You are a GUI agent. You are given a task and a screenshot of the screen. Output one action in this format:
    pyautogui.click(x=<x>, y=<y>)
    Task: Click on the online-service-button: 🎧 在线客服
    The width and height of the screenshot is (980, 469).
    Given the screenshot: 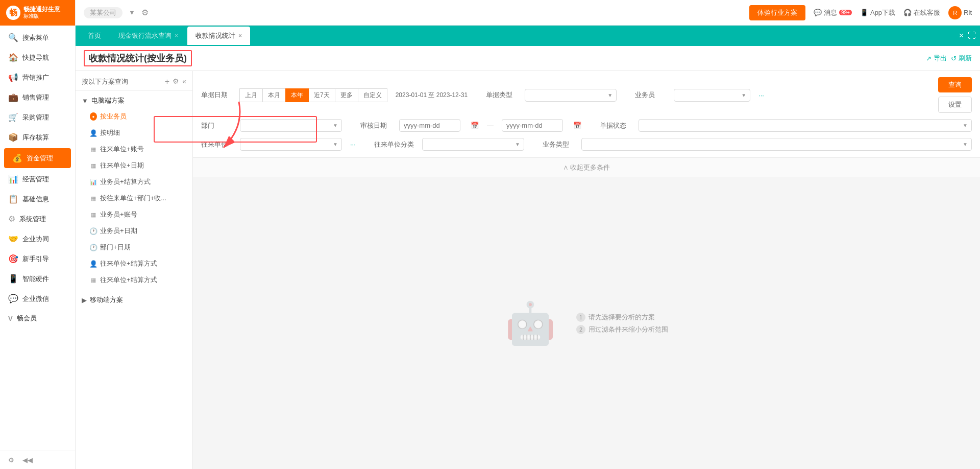 What is the action you would take?
    pyautogui.click(x=922, y=13)
    